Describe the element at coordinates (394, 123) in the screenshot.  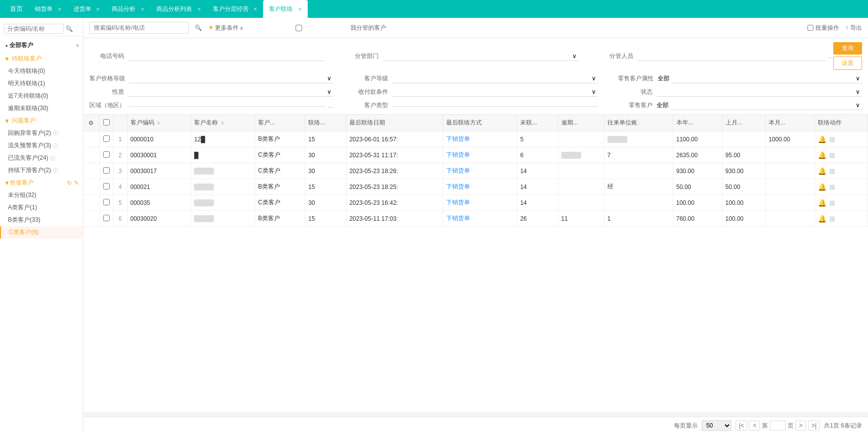
I see `th-last-contact-date: 最后联络日期` at that location.